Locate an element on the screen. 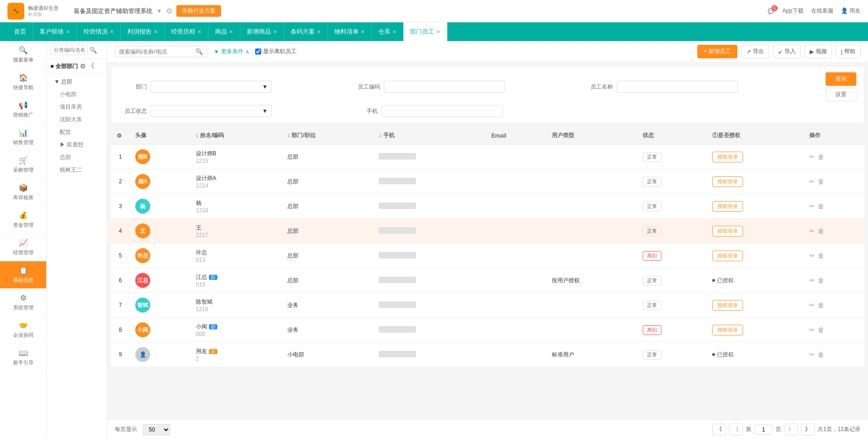 The image size is (868, 439). close-products: ✕ is located at coordinates (231, 32).